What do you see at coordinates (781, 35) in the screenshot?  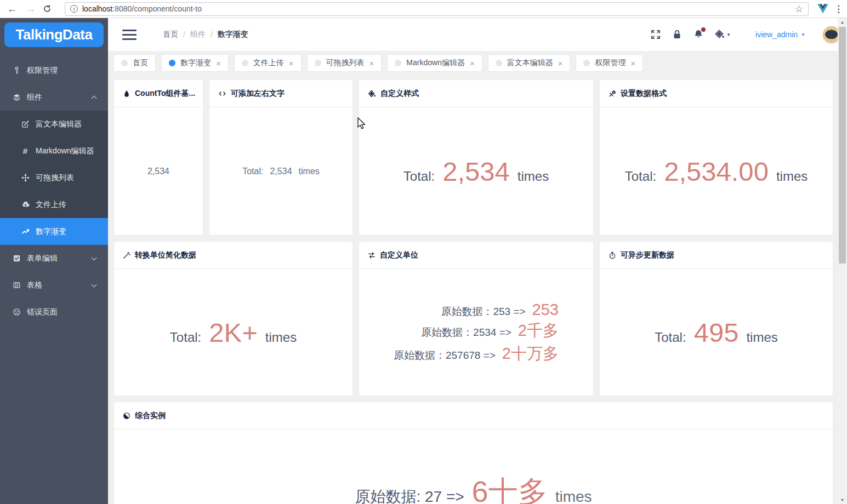 I see `user-menu: iview_admin ▼` at bounding box center [781, 35].